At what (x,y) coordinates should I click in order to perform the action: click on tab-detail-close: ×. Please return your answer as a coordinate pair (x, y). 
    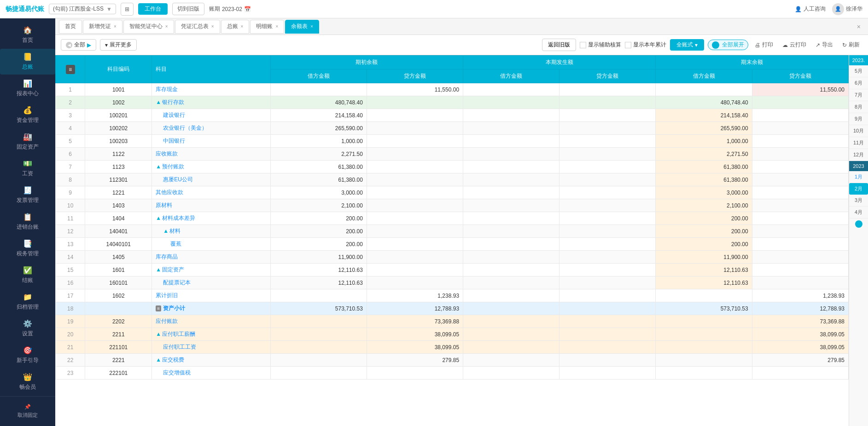
    Looking at the image, I should click on (277, 27).